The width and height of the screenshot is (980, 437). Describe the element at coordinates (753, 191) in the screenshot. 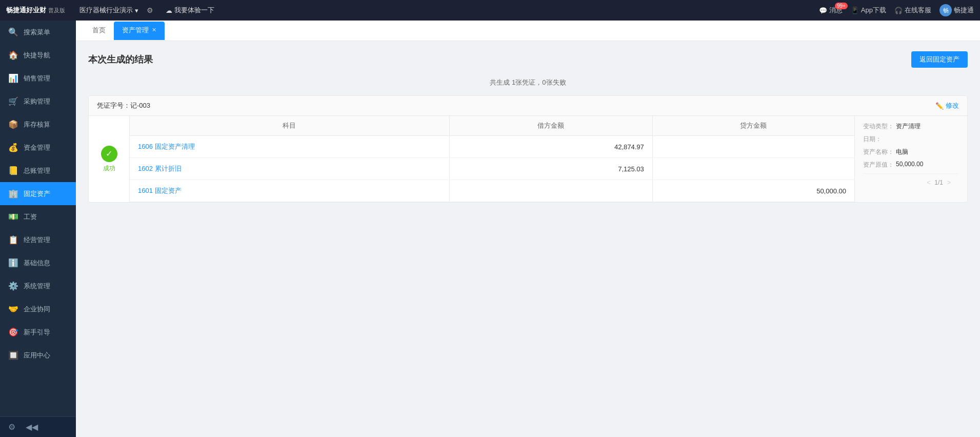

I see `credit-cell-2: 50,000.00` at that location.